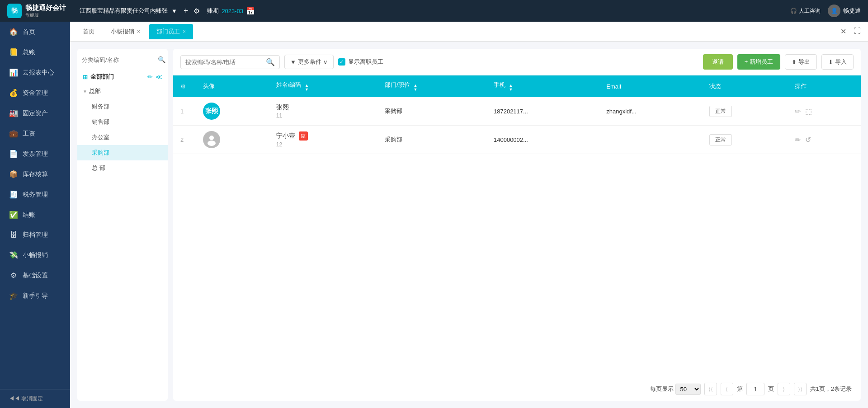  I want to click on dept-action-buttons: ✏ ≪, so click(155, 77).